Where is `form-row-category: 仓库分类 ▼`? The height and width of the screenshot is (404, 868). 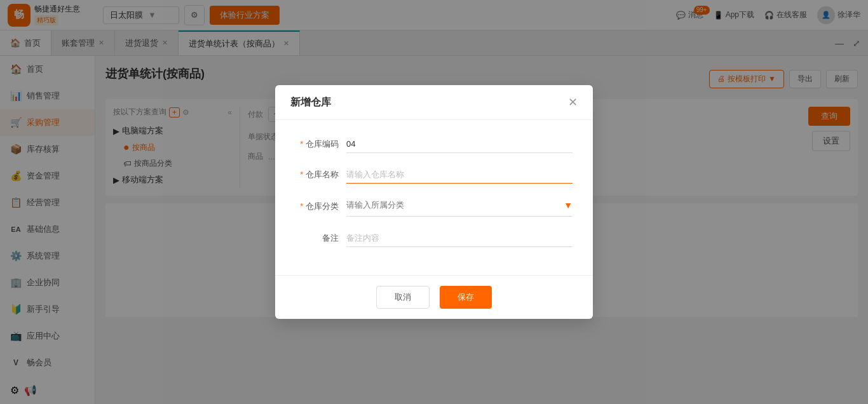 form-row-category: 仓库分类 ▼ is located at coordinates (434, 206).